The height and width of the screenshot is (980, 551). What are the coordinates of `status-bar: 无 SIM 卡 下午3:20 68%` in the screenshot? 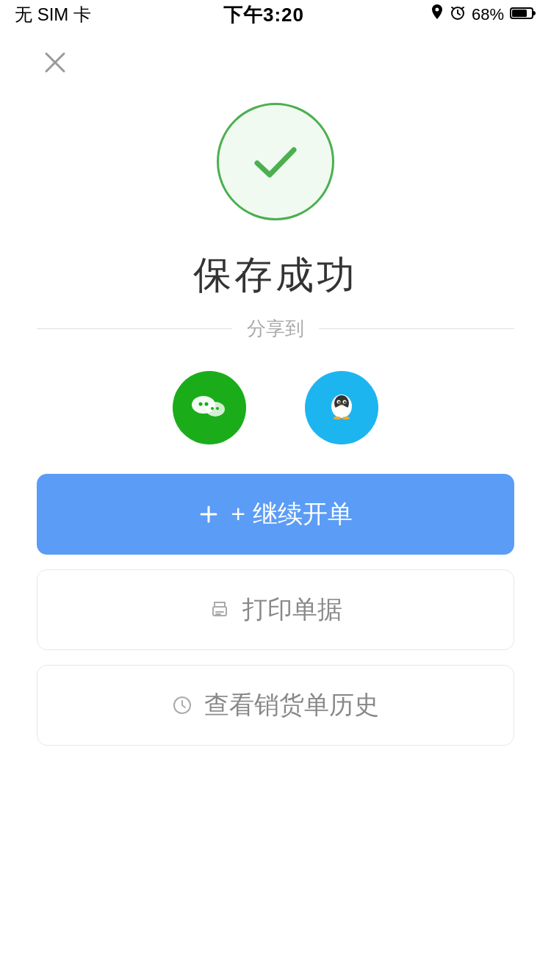 It's located at (276, 15).